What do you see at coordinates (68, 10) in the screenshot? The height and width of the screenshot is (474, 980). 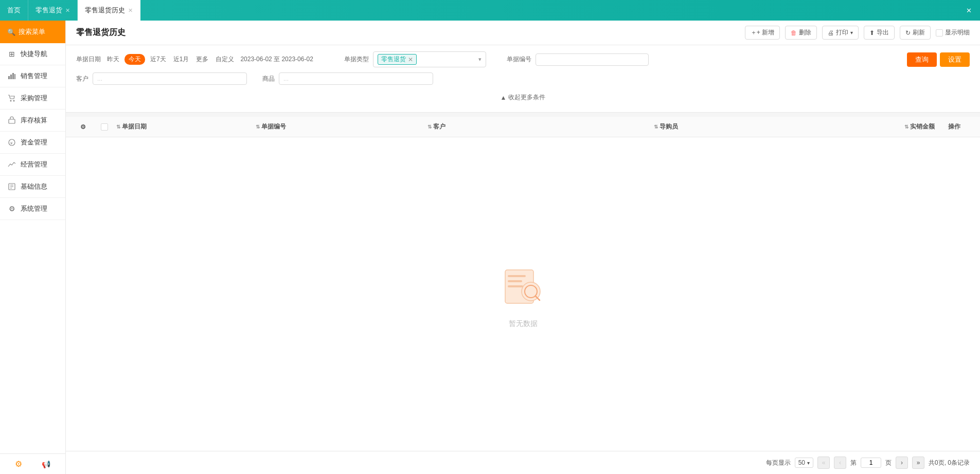 I see `tab-return-close: ✕` at bounding box center [68, 10].